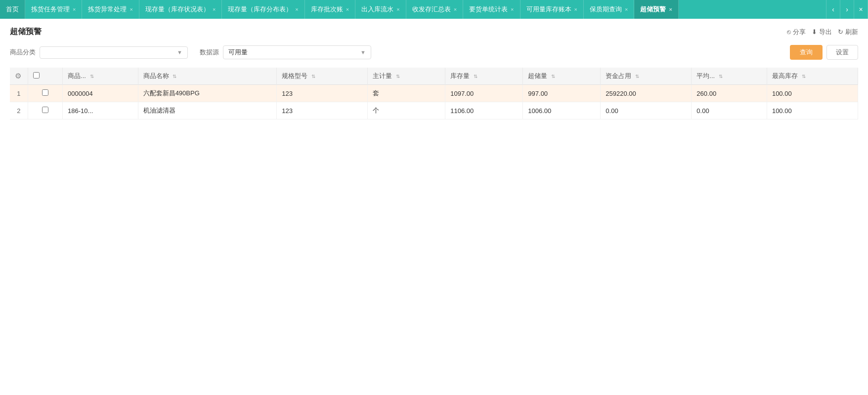 The height and width of the screenshot is (395, 868). I want to click on share-icon: ⎋, so click(789, 32).